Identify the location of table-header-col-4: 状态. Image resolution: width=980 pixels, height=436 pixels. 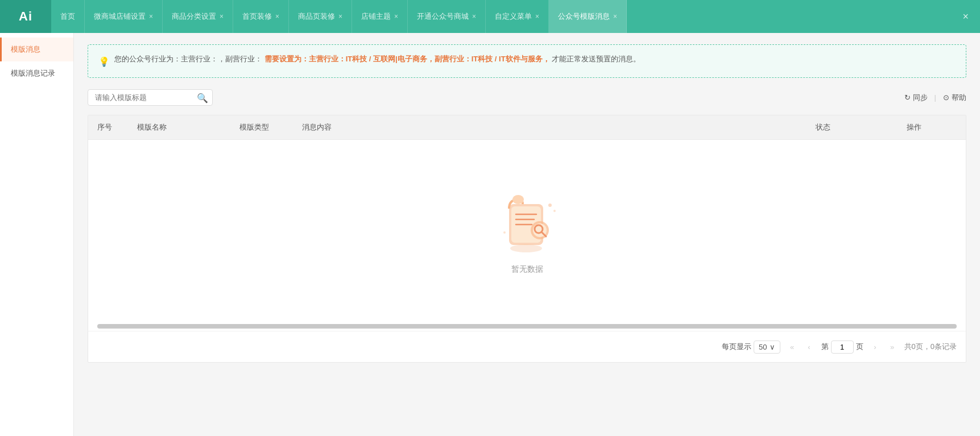
(852, 127).